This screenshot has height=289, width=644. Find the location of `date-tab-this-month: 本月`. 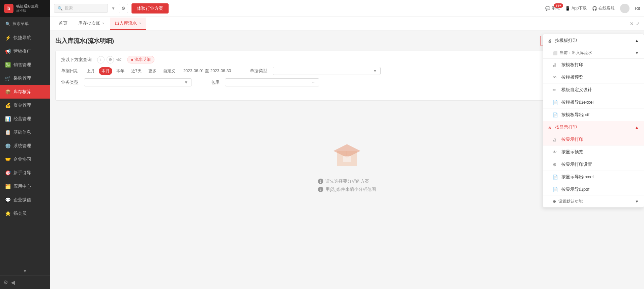

date-tab-this-month: 本月 is located at coordinates (106, 71).